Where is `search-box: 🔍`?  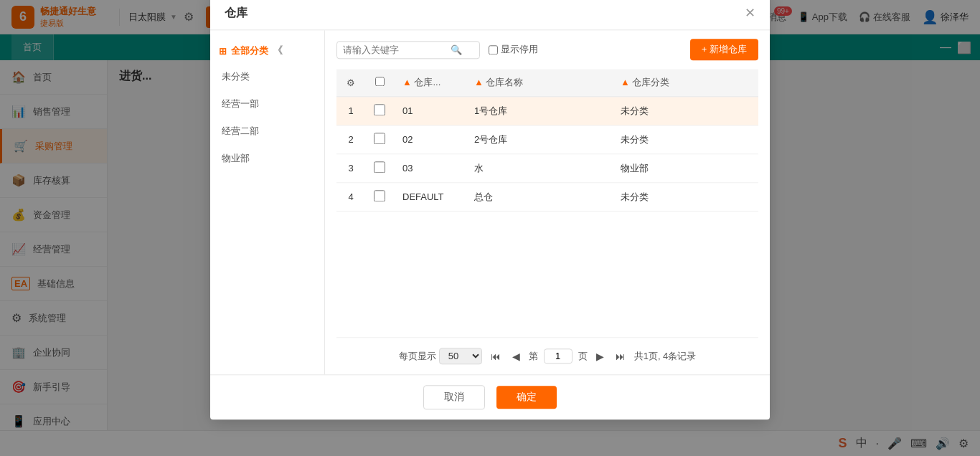 search-box: 🔍 is located at coordinates (408, 50).